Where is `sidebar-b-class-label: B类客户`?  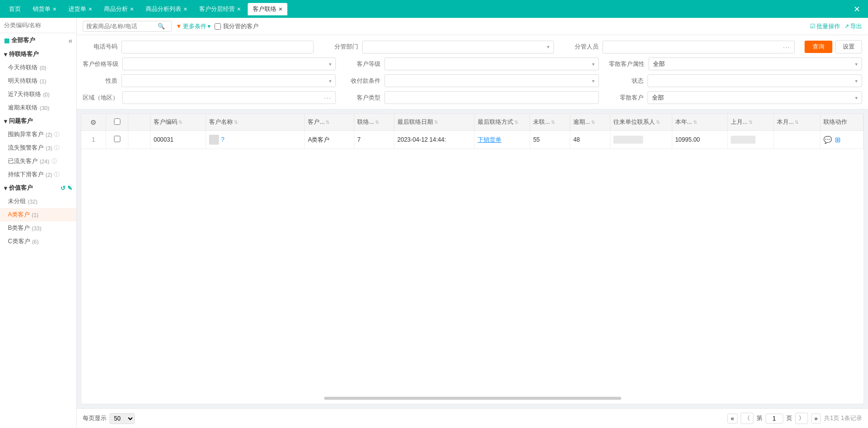 sidebar-b-class-label: B类客户 is located at coordinates (19, 228).